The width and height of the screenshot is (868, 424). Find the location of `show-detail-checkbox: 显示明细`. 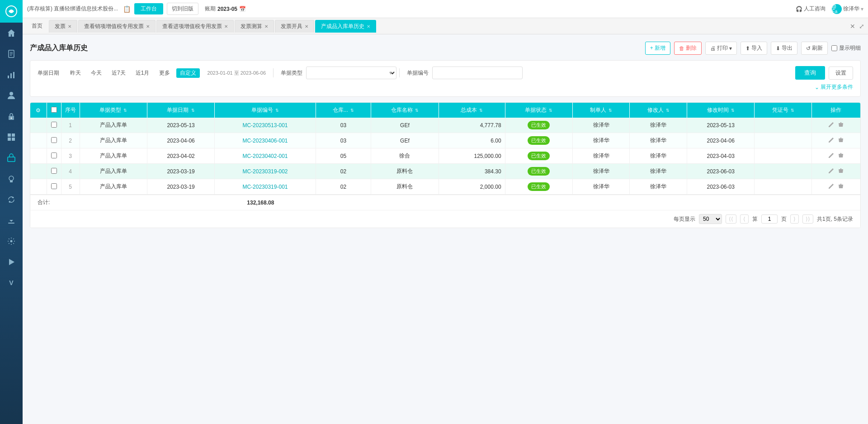

show-detail-checkbox: 显示明细 is located at coordinates (846, 48).